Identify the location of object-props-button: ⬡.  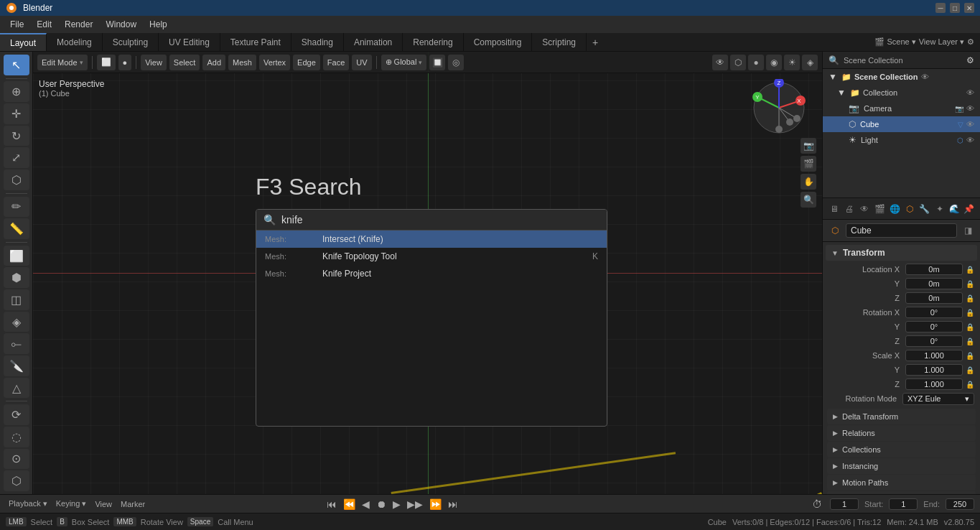
(909, 209).